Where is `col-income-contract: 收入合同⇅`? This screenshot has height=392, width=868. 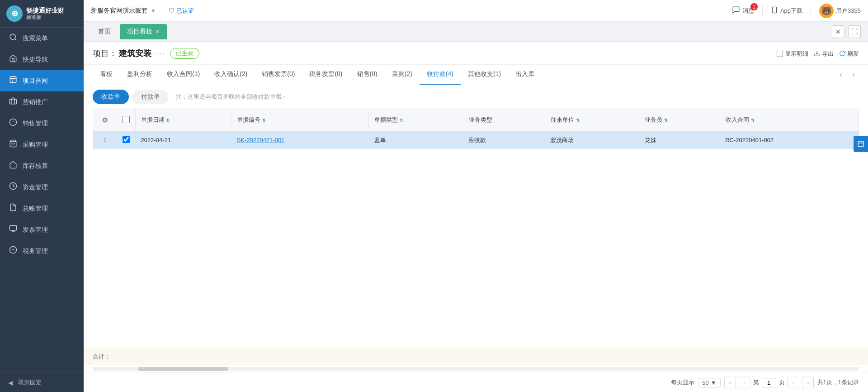
col-income-contract: 收入合同⇅ is located at coordinates (789, 120).